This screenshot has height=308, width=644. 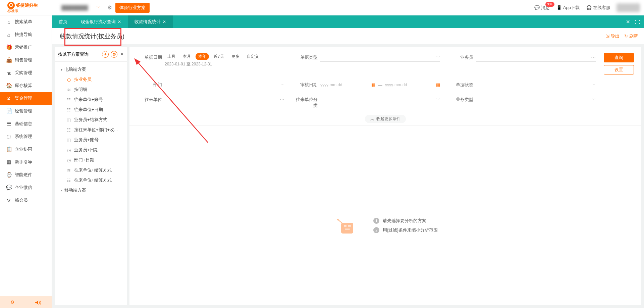 What do you see at coordinates (89, 100) in the screenshot?
I see `scheme-item-label: 往来单位+账号` at bounding box center [89, 100].